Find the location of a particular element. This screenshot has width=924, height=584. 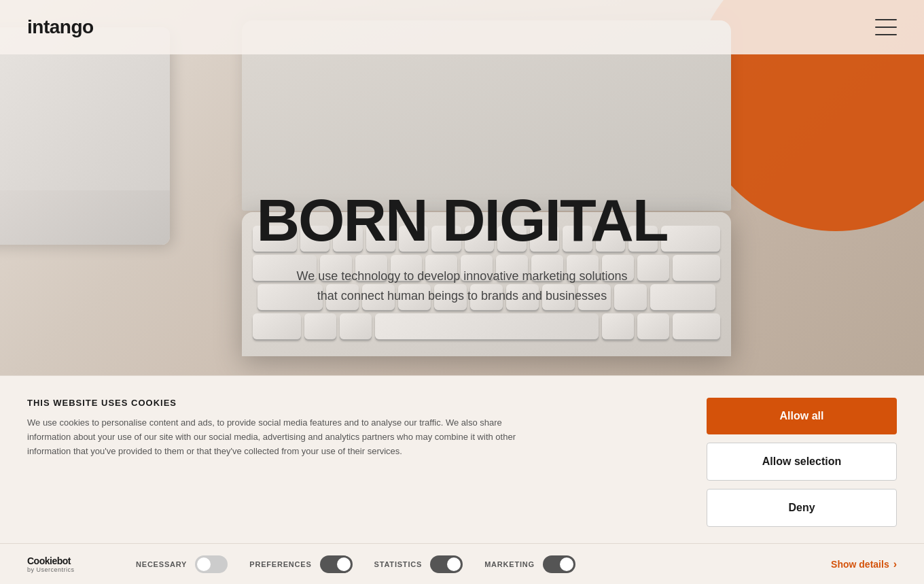

laptop-left-decoration is located at coordinates (85, 136).